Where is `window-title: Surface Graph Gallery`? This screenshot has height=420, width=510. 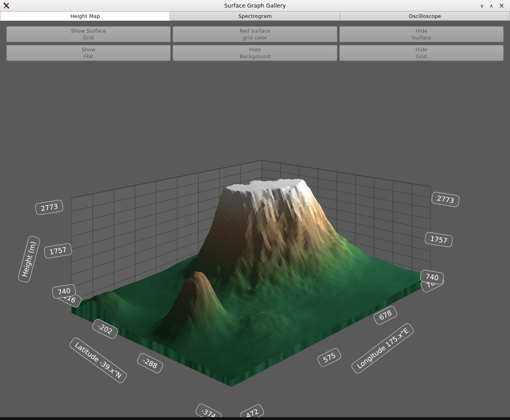
window-title: Surface Graph Gallery is located at coordinates (255, 6).